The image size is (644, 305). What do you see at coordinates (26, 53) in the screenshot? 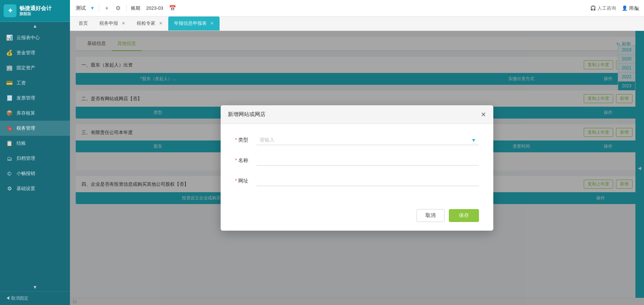
I see `sidebar-item-label: 资金管理` at bounding box center [26, 53].